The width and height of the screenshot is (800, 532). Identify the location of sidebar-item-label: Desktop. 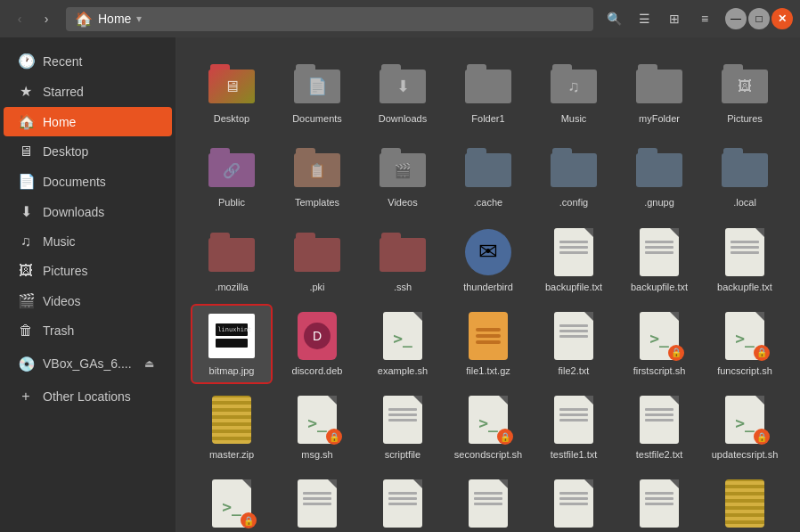
(66, 151).